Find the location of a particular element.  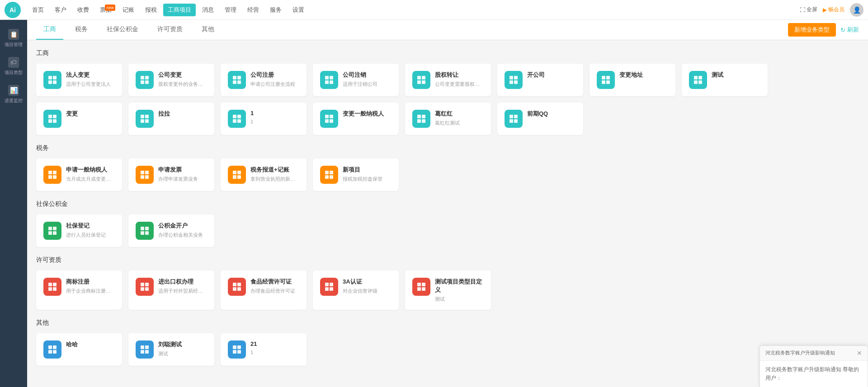

nav-item-设置: 设置 is located at coordinates (298, 10).